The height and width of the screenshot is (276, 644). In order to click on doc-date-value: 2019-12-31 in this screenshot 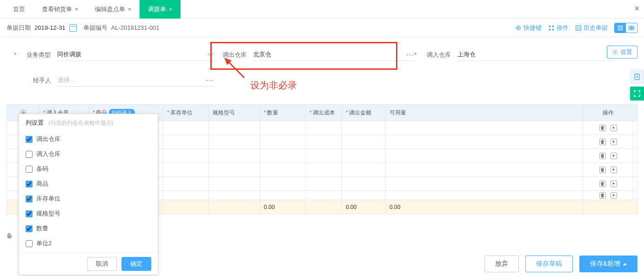, I will do `click(50, 28)`.